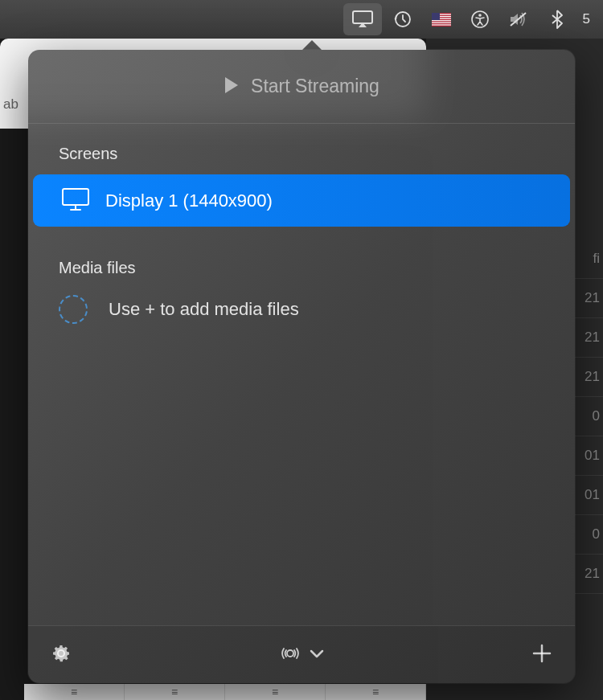 This screenshot has width=603, height=700. Describe the element at coordinates (302, 19) in the screenshot. I see `menubar: 5` at that location.